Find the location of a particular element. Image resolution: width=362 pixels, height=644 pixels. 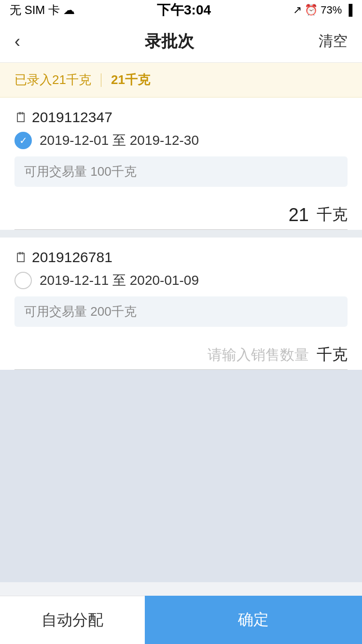

status-left: 无 SIM 卡 ☁ is located at coordinates (42, 10).